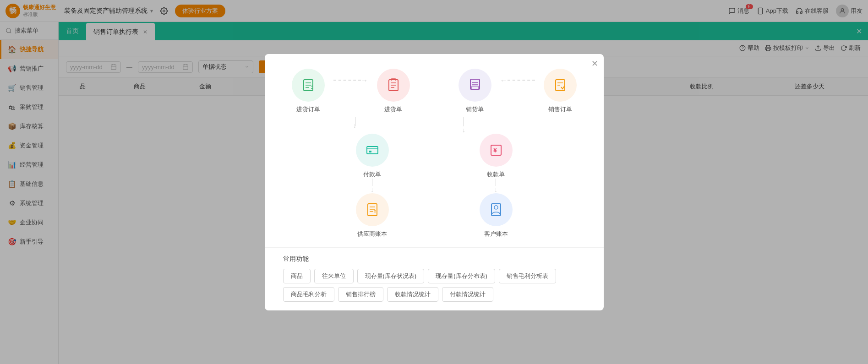  Describe the element at coordinates (372, 210) in the screenshot. I see `supplier-circle` at that location.